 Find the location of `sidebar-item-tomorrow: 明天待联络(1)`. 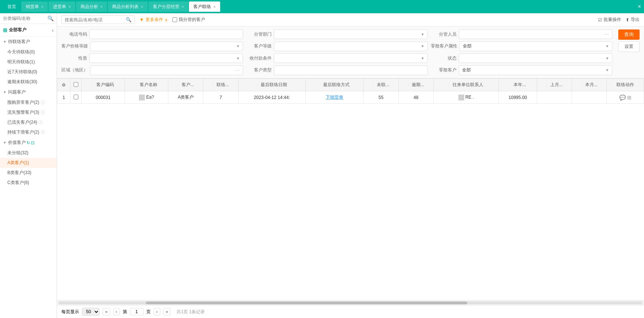

sidebar-item-tomorrow: 明天待联络(1) is located at coordinates (28, 62).